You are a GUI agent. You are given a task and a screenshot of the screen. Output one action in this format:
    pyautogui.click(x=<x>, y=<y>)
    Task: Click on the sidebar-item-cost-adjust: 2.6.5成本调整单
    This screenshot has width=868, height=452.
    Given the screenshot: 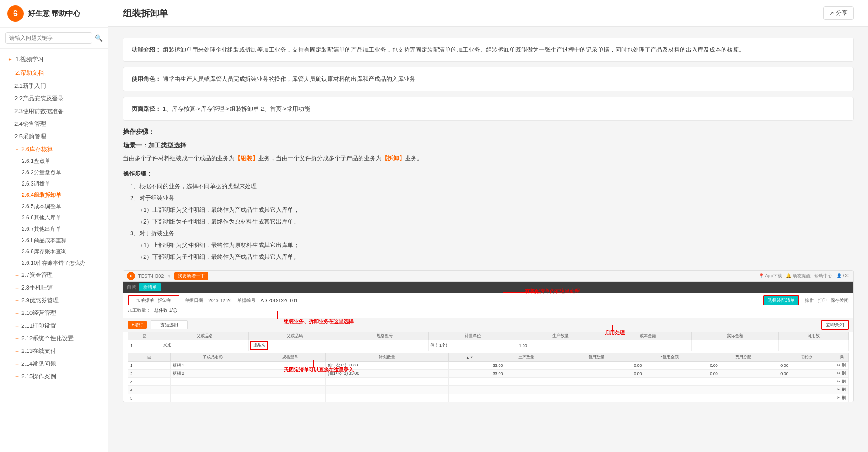 What is the action you would take?
    pyautogui.click(x=54, y=206)
    